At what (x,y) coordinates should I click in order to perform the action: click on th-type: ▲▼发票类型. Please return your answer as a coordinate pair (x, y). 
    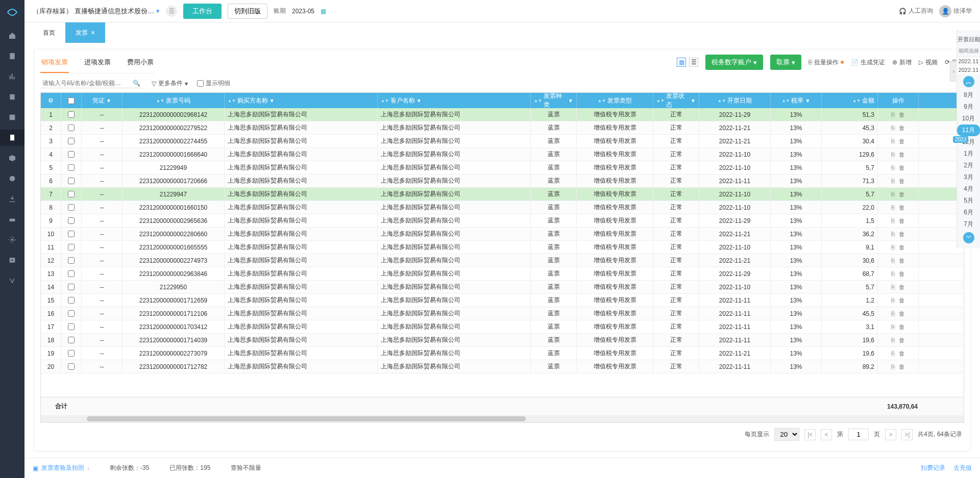
    Looking at the image, I should click on (615, 100).